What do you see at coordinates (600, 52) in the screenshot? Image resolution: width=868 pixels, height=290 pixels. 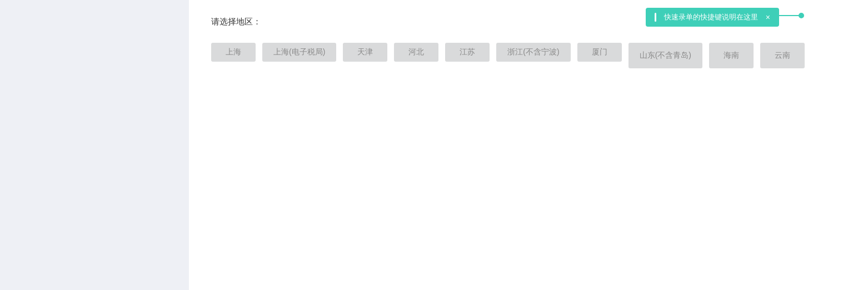 I see `region-btn-xiamen: 厦门` at bounding box center [600, 52].